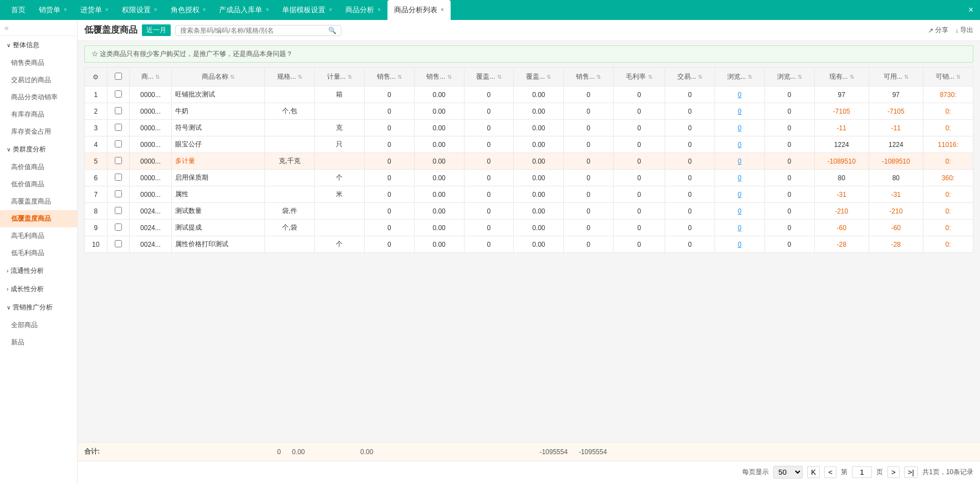  Describe the element at coordinates (39, 325) in the screenshot. I see `sidebar-item-all-goods: 全部商品` at that location.